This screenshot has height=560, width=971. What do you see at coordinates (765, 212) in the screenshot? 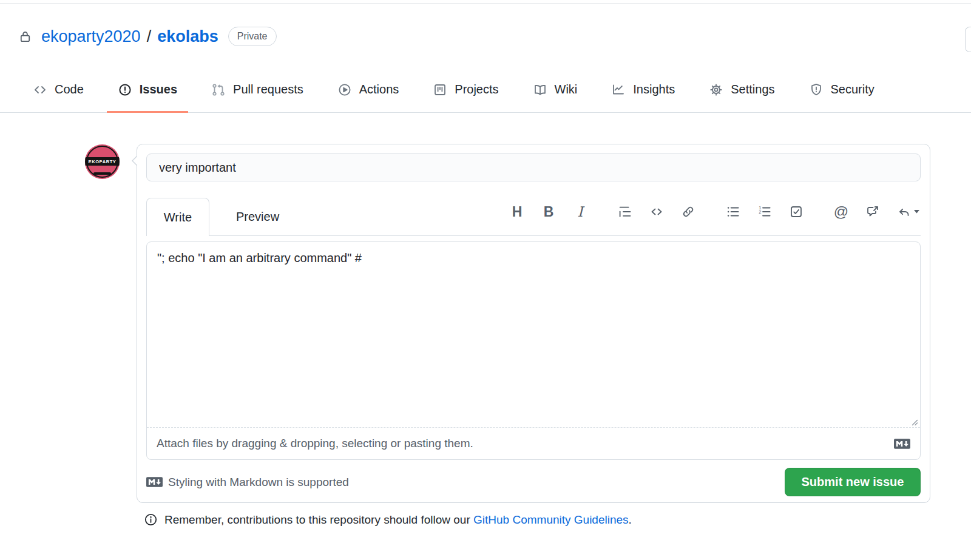
I see `ordered-list-icon: 1 2` at bounding box center [765, 212].